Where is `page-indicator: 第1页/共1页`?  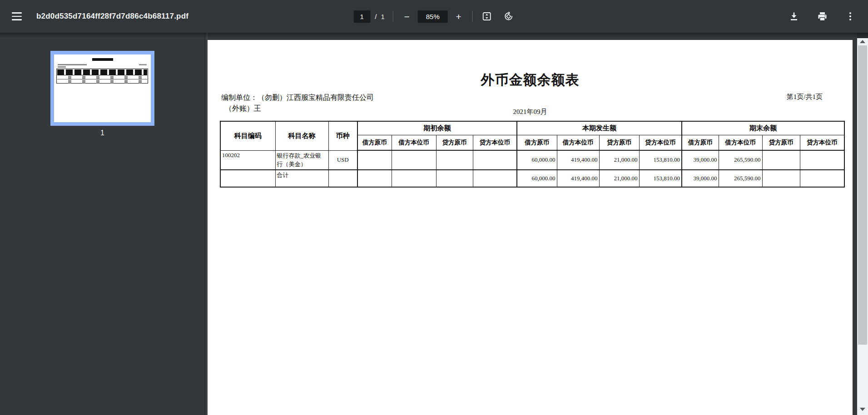 page-indicator: 第1页/共1页 is located at coordinates (805, 97).